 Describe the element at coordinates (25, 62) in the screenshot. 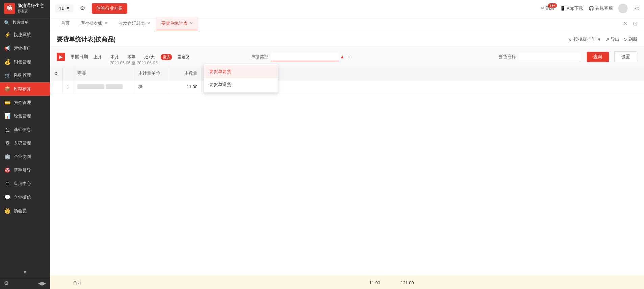

I see `sidebar-item-sales: 💰 销售管理` at that location.